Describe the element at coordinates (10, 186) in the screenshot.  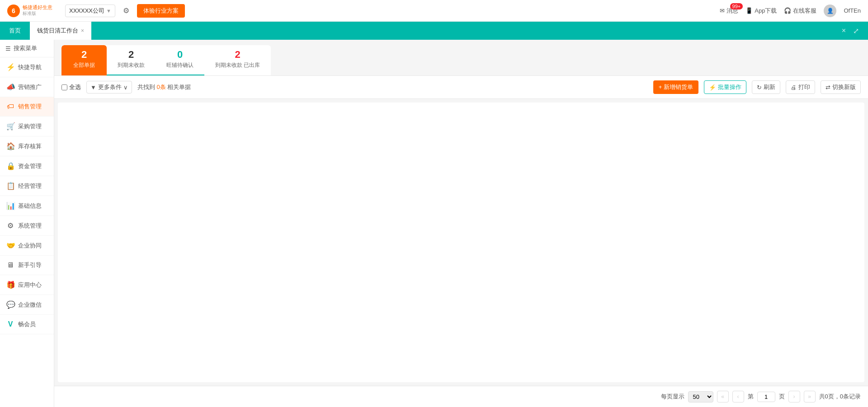
I see `operations-icon: 📋` at that location.